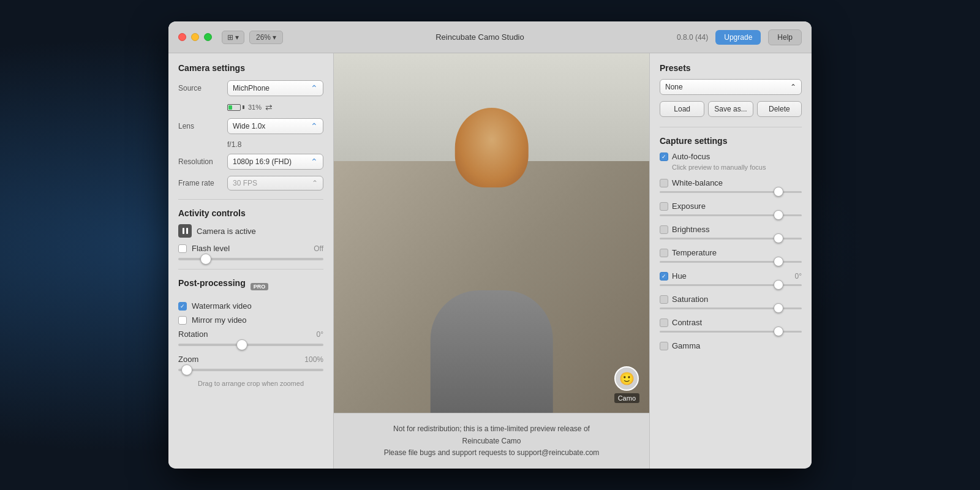 The height and width of the screenshot is (490, 980). What do you see at coordinates (266, 37) in the screenshot?
I see `zoom-button: 26% ▾` at bounding box center [266, 37].